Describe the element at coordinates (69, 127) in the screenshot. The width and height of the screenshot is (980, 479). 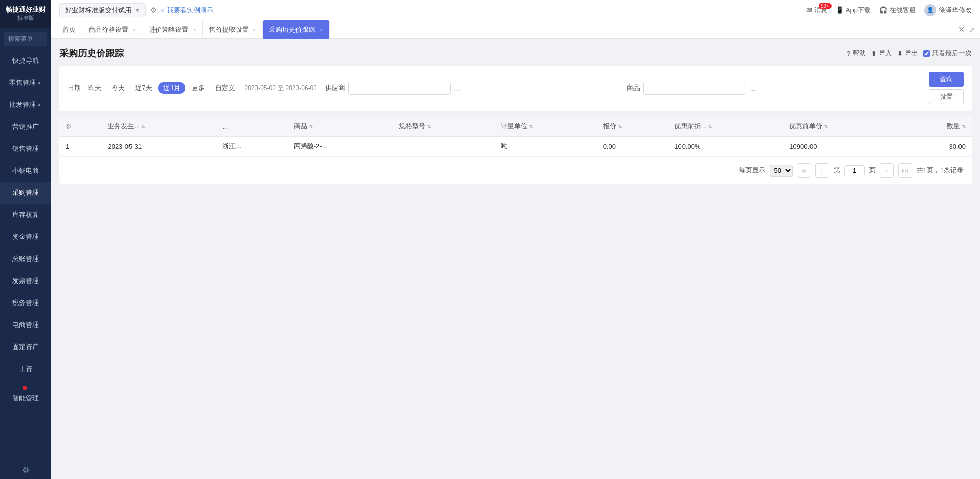
I see `column-settings-icon: ⚙` at that location.